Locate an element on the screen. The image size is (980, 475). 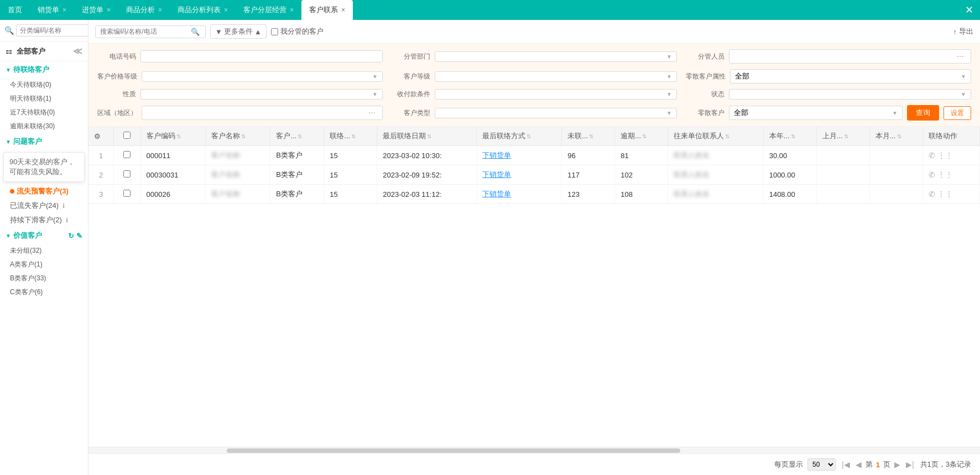
region-dots: ··· is located at coordinates (372, 113).